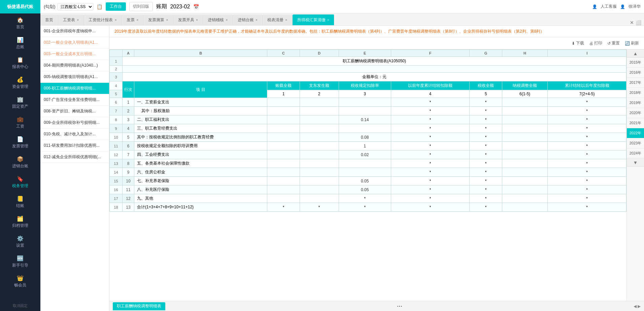 The width and height of the screenshot is (644, 311). I want to click on cell-10-3: 0.05, so click(365, 181).